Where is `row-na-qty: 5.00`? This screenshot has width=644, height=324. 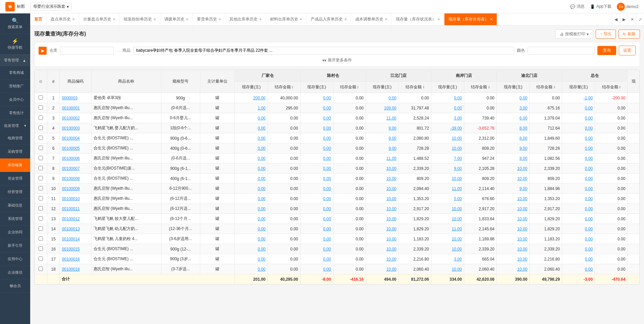
row-na-qty: 5.00 is located at coordinates (447, 199).